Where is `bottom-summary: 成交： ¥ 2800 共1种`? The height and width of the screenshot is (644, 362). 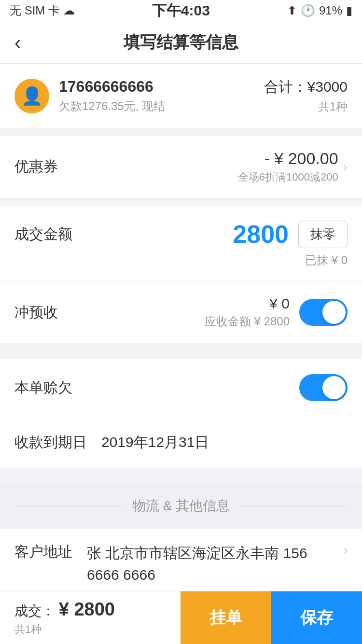 bottom-summary: 成交： ¥ 2800 共1种 is located at coordinates (90, 618).